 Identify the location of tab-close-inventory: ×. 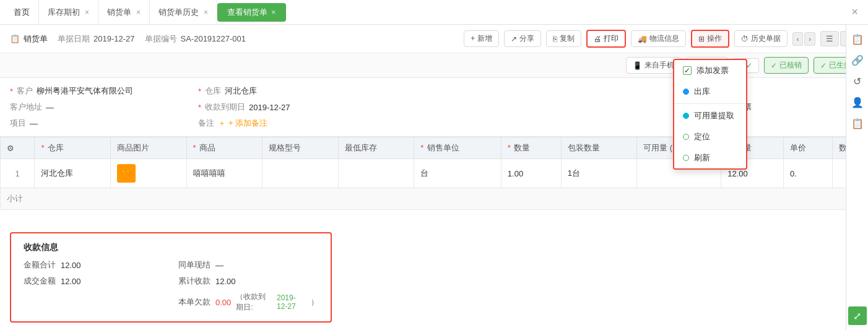
(87, 12).